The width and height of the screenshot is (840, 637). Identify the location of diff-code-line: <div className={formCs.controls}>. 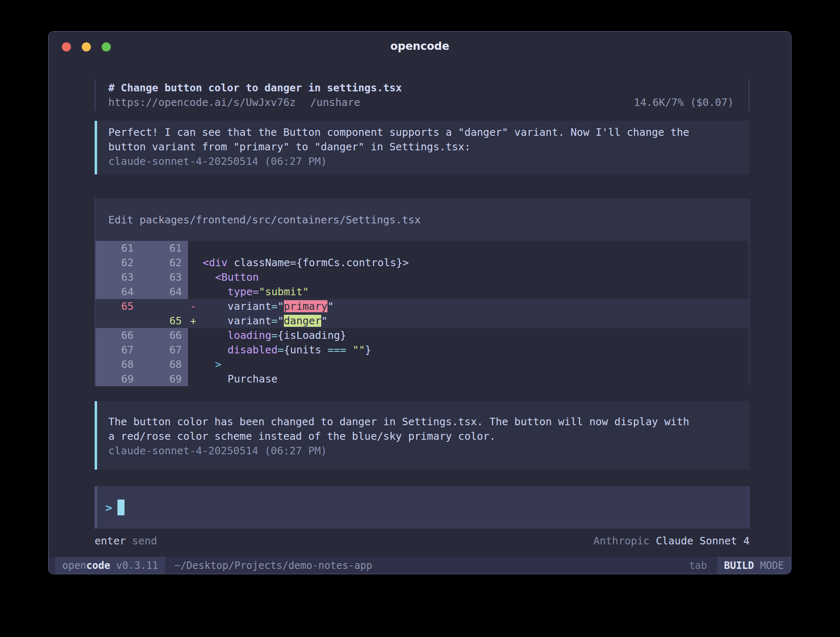
(300, 262).